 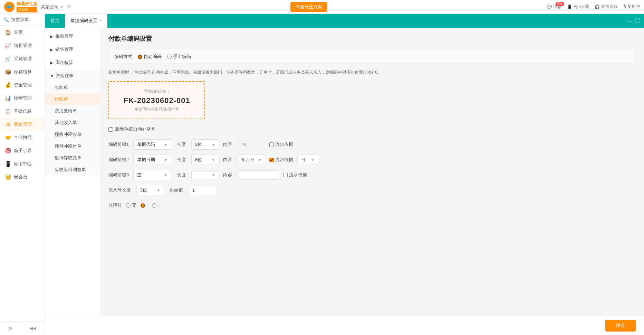 I want to click on sub-item-receipt: 收款单, so click(x=73, y=87).